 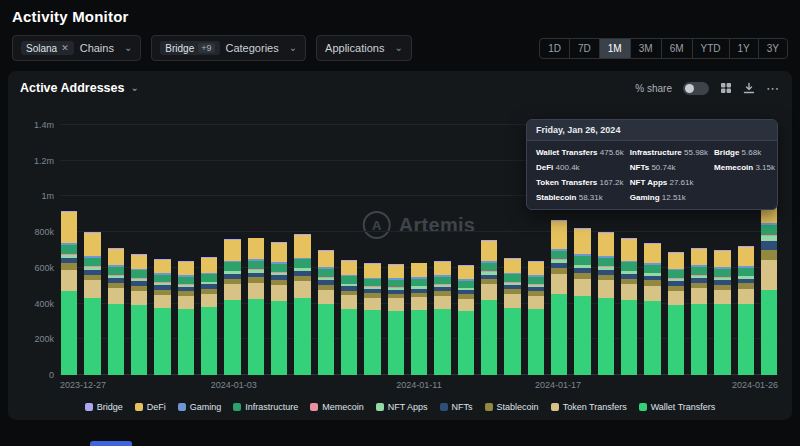 I want to click on time-range-1m: 1M, so click(x=616, y=48).